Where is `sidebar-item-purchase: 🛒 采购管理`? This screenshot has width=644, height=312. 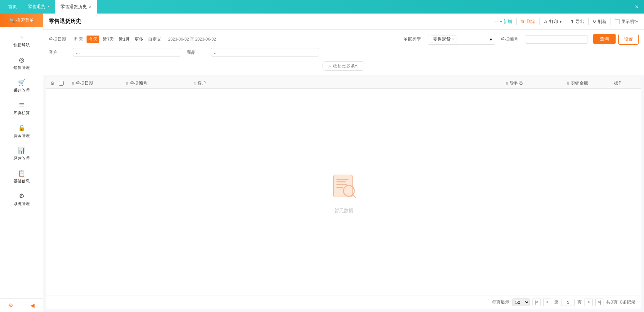 sidebar-item-purchase: 🛒 采购管理 is located at coordinates (22, 86).